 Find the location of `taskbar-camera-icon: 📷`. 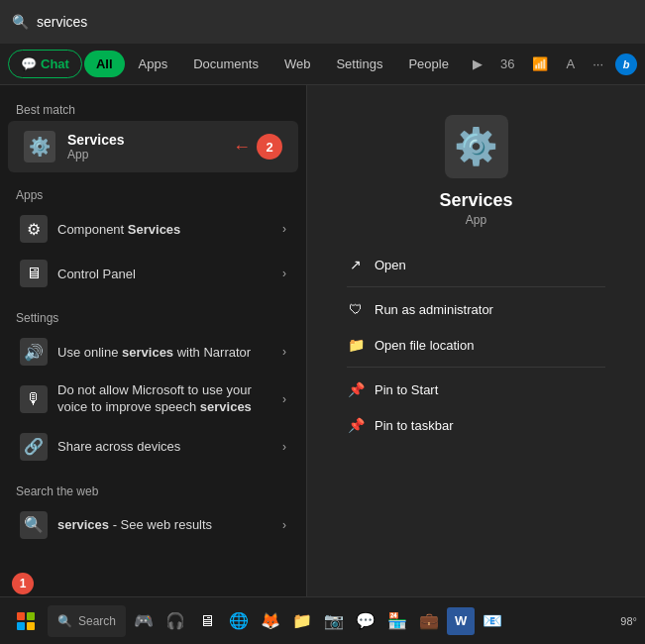

taskbar-camera-icon: 📷 is located at coordinates (334, 621).